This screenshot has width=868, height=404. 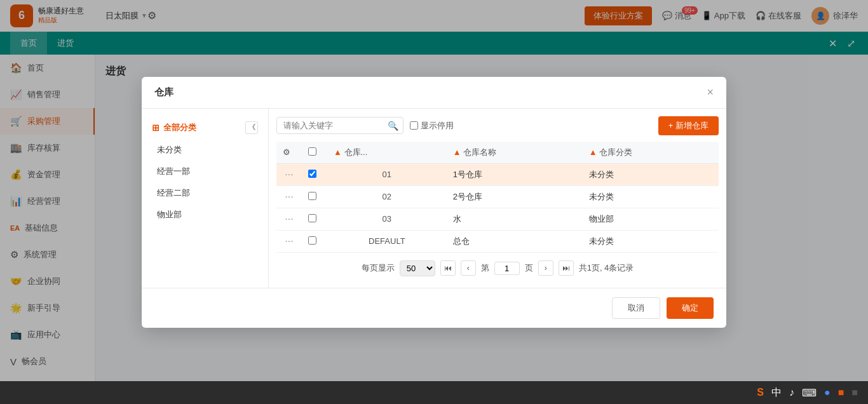 I want to click on search-wrap: 🔍, so click(x=340, y=126).